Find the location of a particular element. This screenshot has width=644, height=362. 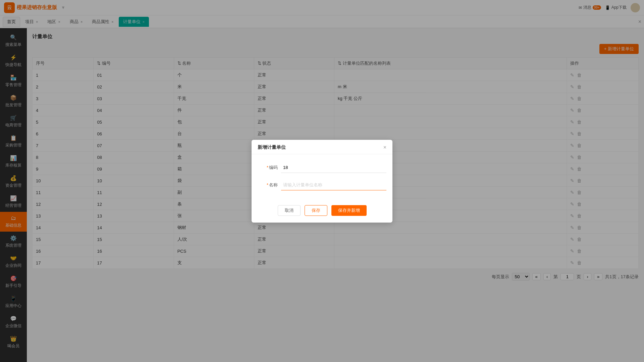

code-input is located at coordinates (334, 168).